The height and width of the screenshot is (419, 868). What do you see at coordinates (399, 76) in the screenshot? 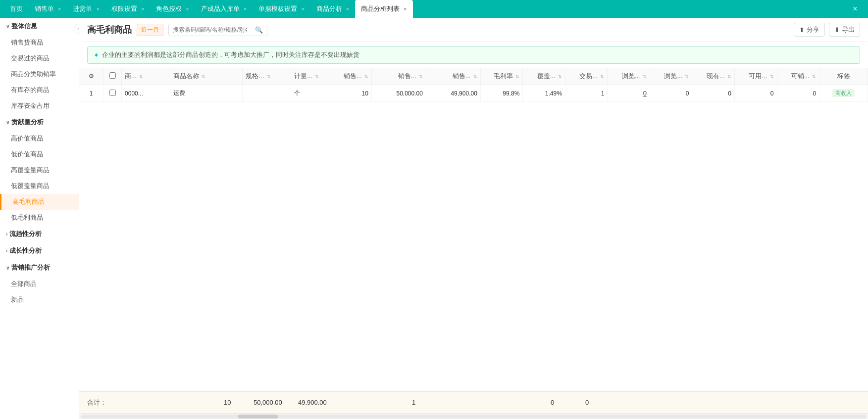
I see `th-sales-amt: 销售... ⇅` at bounding box center [399, 76].